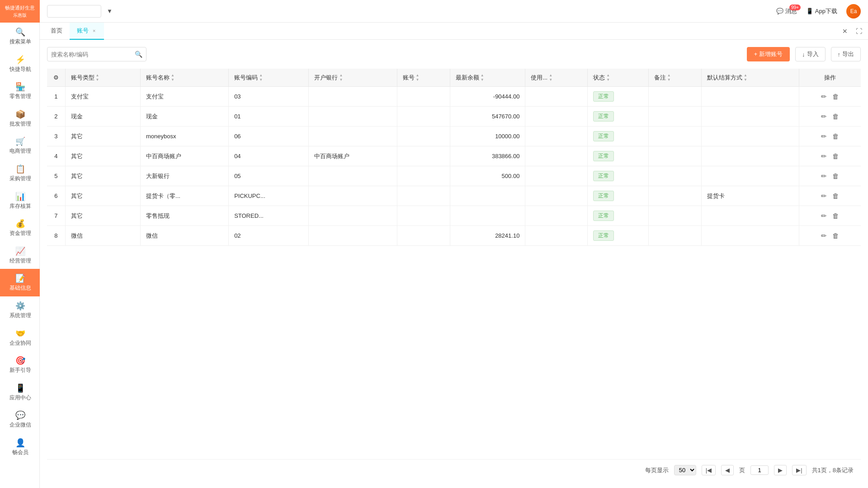 This screenshot has height=488, width=868. Describe the element at coordinates (20, 419) in the screenshot. I see `sidebar-item-enterprise-wechat: 💬 企业微信` at that location.